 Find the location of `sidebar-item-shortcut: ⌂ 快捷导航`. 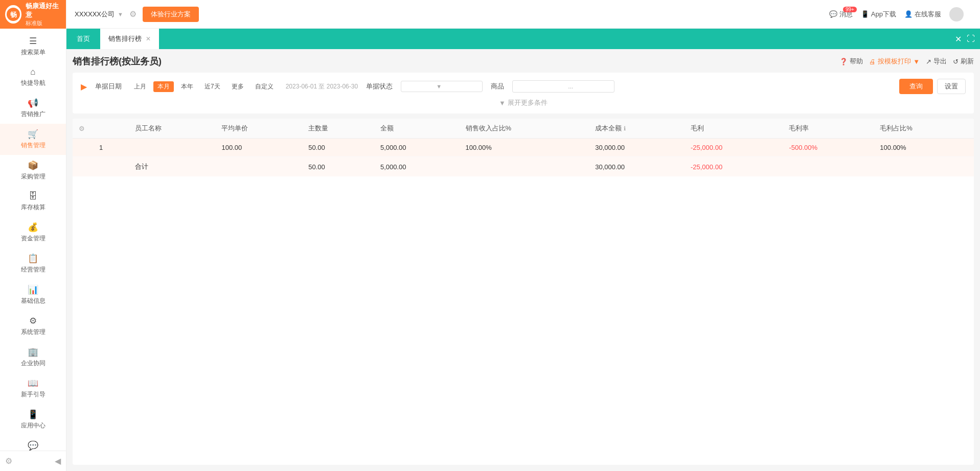

sidebar-item-shortcut: ⌂ 快捷导航 is located at coordinates (33, 77).